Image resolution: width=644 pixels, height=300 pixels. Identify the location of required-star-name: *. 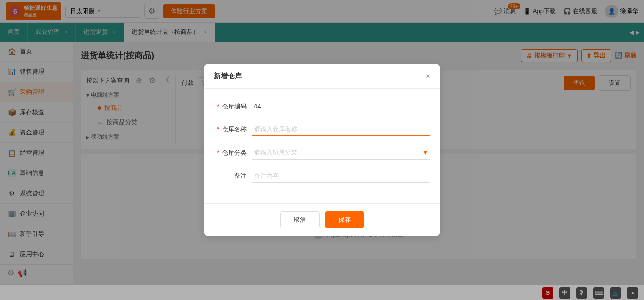
(218, 129).